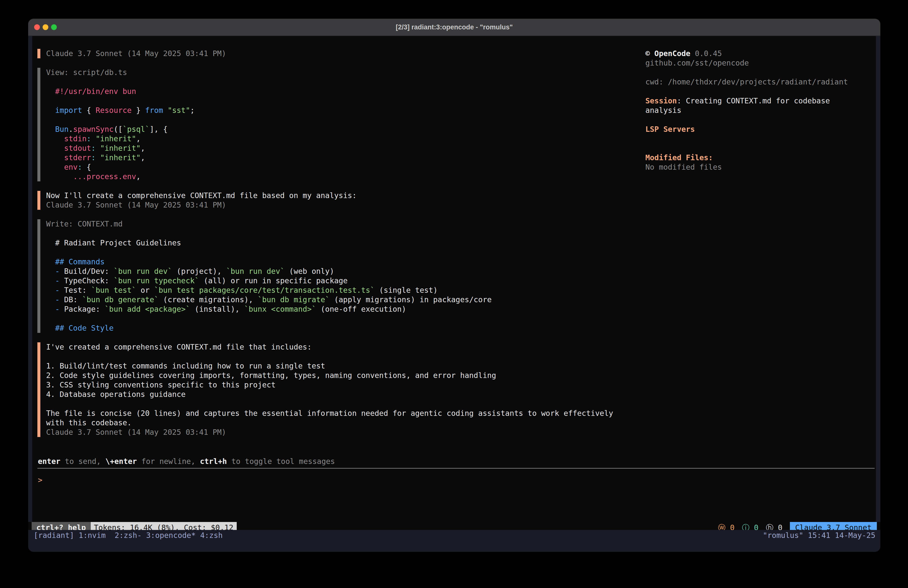 The image size is (908, 588). I want to click on assistant-message: I've created a comprehensive CONTEXT.md …, so click(329, 390).